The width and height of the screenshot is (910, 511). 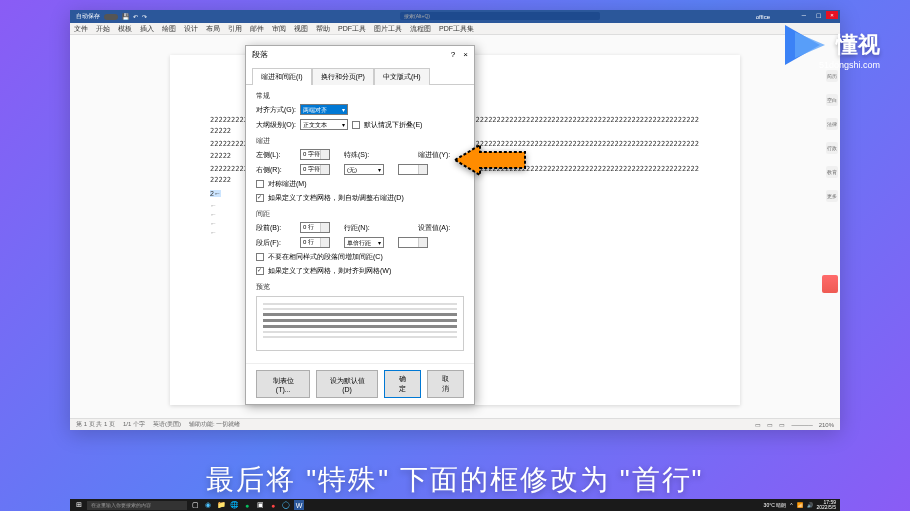 What do you see at coordinates (276, 110) in the screenshot?
I see `align-label: 对齐方式(G):` at bounding box center [276, 110].